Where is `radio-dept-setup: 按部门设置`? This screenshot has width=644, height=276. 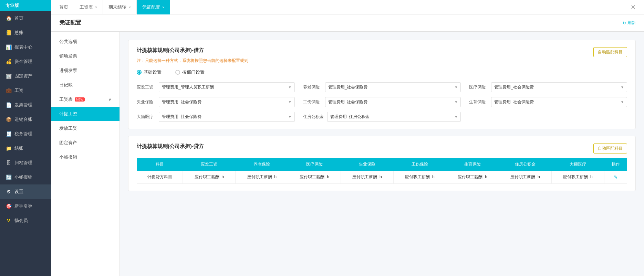 radio-dept-setup: 按部门设置 is located at coordinates (190, 72).